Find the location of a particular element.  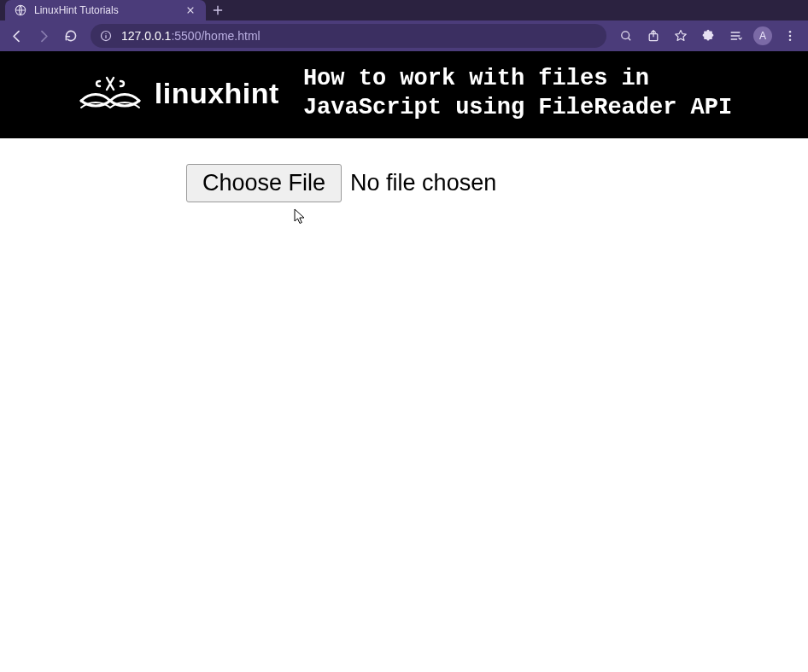

browser-menu-button is located at coordinates (790, 36).